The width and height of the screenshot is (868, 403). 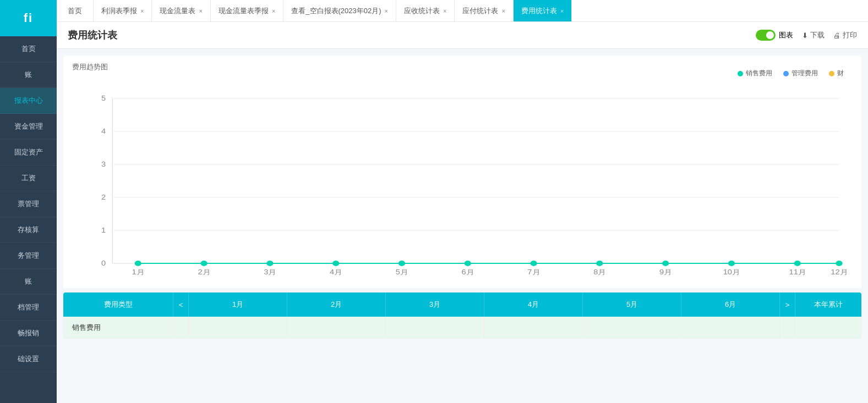 What do you see at coordinates (759, 74) in the screenshot?
I see `legend-label-sales: 销售费用` at bounding box center [759, 74].